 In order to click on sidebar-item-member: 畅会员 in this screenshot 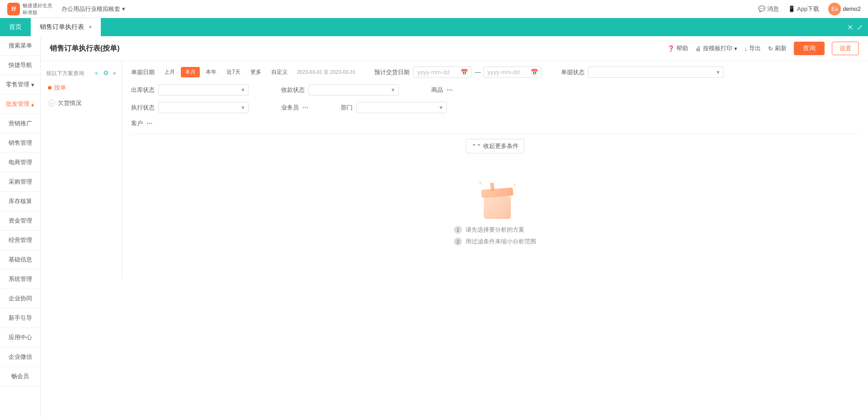, I will do `click(20, 376)`.